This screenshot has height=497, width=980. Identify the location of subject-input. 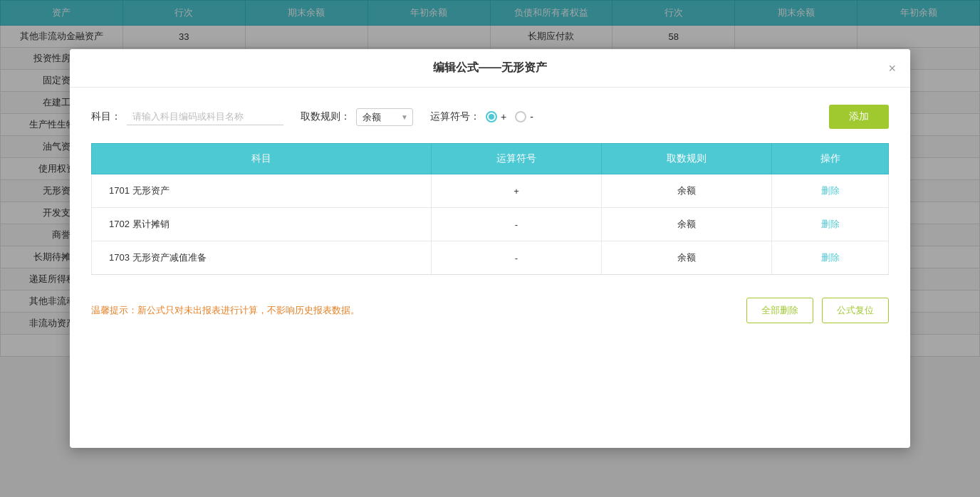
(205, 117).